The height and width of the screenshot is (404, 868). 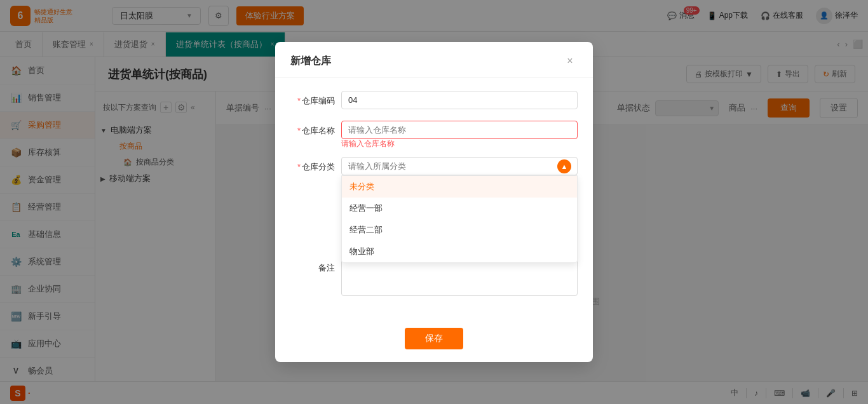 What do you see at coordinates (316, 99) in the screenshot?
I see `code-label: 仓库编码` at bounding box center [316, 99].